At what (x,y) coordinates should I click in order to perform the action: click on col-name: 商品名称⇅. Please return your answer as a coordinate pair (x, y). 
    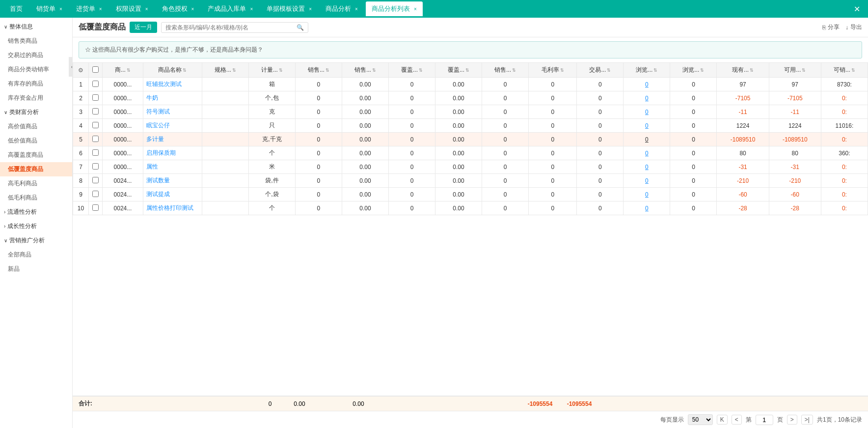
    Looking at the image, I should click on (172, 70).